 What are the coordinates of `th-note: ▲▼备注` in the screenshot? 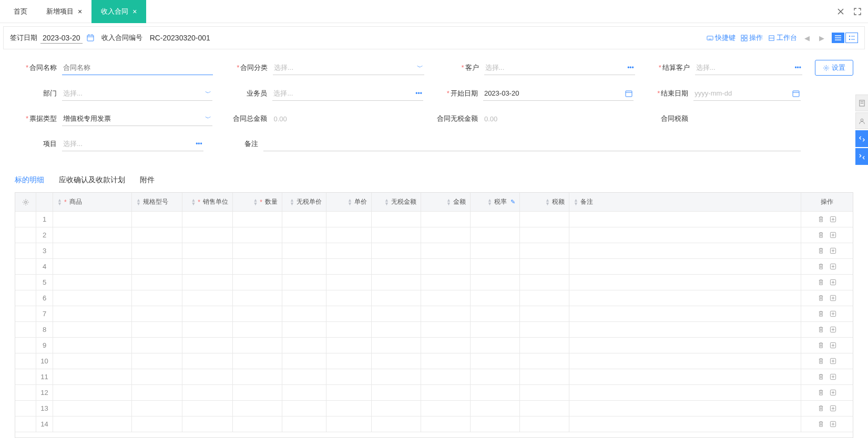 It's located at (686, 202).